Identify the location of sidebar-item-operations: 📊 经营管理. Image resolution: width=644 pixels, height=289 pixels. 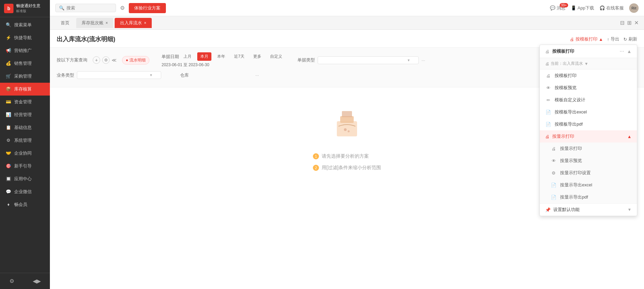
(25, 115).